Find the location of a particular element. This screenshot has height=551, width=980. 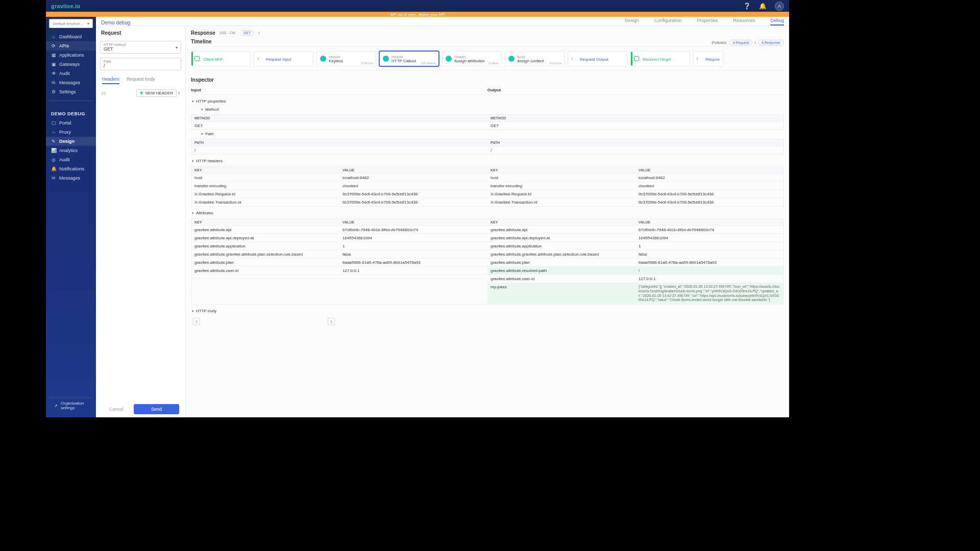

sidebar-item-gateways: ▣Gateways is located at coordinates (71, 64).